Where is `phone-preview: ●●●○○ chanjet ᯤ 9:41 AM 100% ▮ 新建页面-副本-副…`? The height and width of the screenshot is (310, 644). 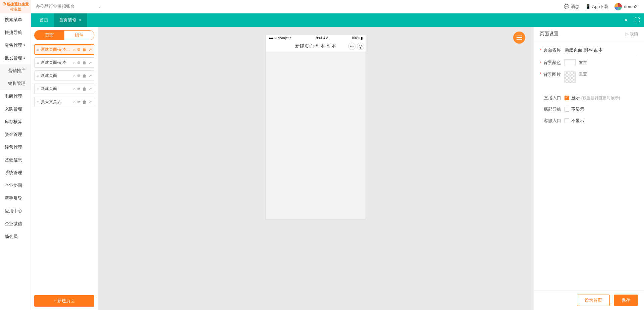
phone-preview: ●●●○○ chanjet ᯤ 9:41 AM 100% ▮ 新建页面-副本-副… is located at coordinates (316, 127).